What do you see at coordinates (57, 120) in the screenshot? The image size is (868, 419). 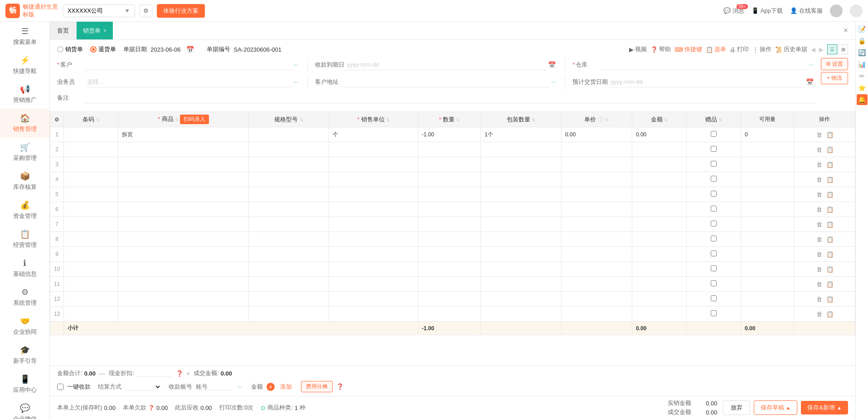 I see `col-settings: ⚙` at bounding box center [57, 120].